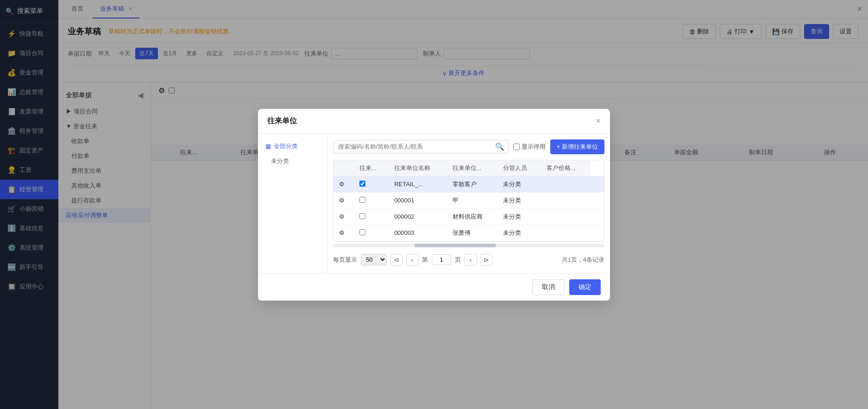  Describe the element at coordinates (472, 233) in the screenshot. I see `row-name: 张萧傅` at that location.